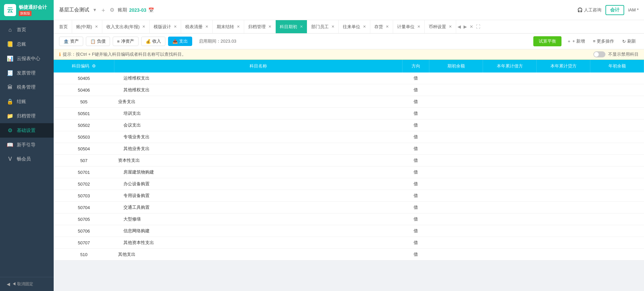 The image size is (644, 291). What do you see at coordinates (95, 10) in the screenshot?
I see `company-dropdown-icon: ▼` at bounding box center [95, 10].